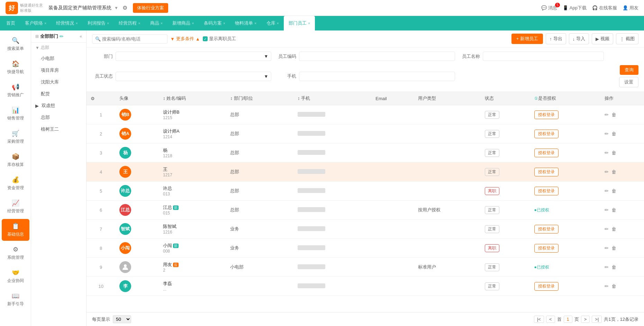 The height and width of the screenshot is (326, 644). What do you see at coordinates (183, 23) in the screenshot?
I see `tab-new-goods: 新增商品 ×` at bounding box center [183, 23].